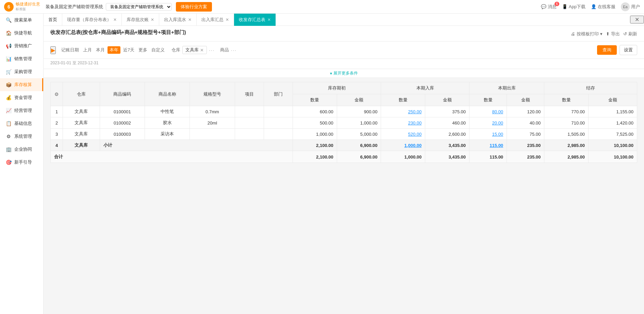 The height and width of the screenshot is (314, 644). I want to click on sidebar-item-guide: 🎯新手引导, so click(22, 162).